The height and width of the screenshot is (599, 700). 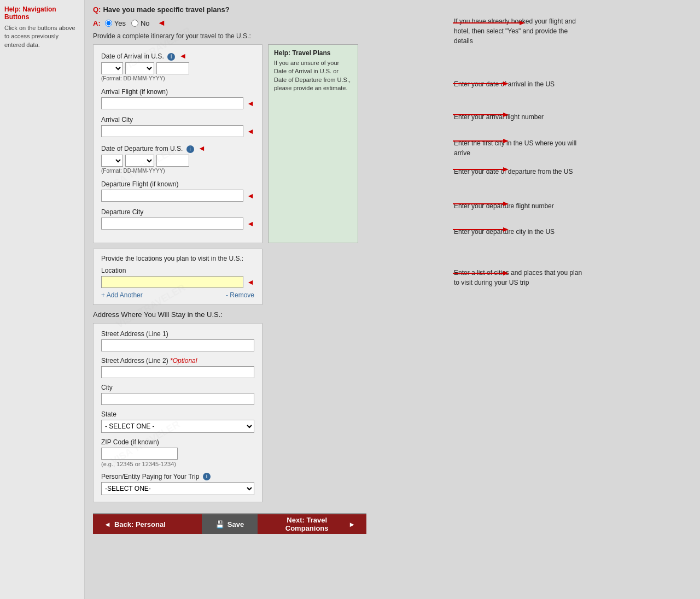 I want to click on arrival-date-group: Date of Arrival in U.S. i ◄ 010203 JANFE…, so click(x=178, y=67).